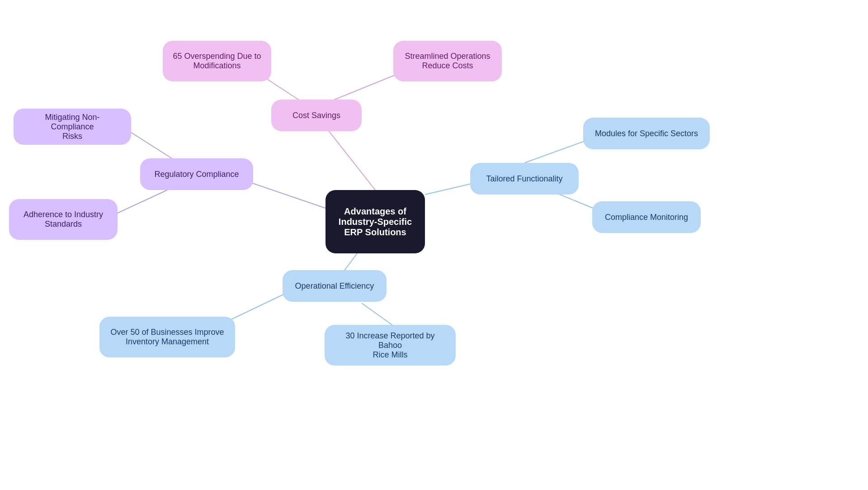 This screenshot has width=868, height=490. I want to click on adherence-label: Adherence to IndustryStandards, so click(63, 219).